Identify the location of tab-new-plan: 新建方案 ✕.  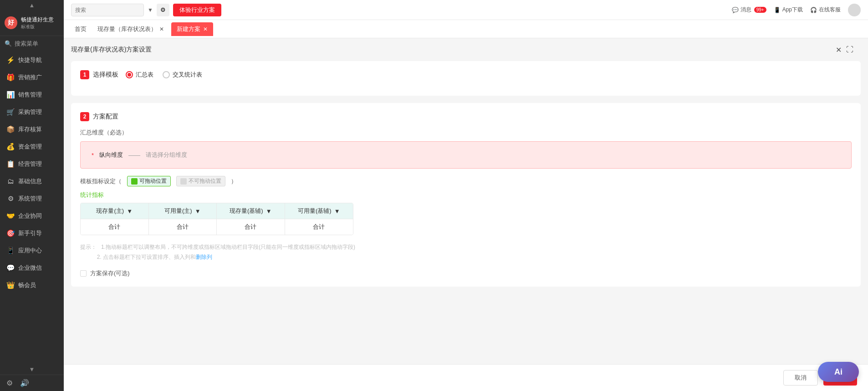
(192, 29).